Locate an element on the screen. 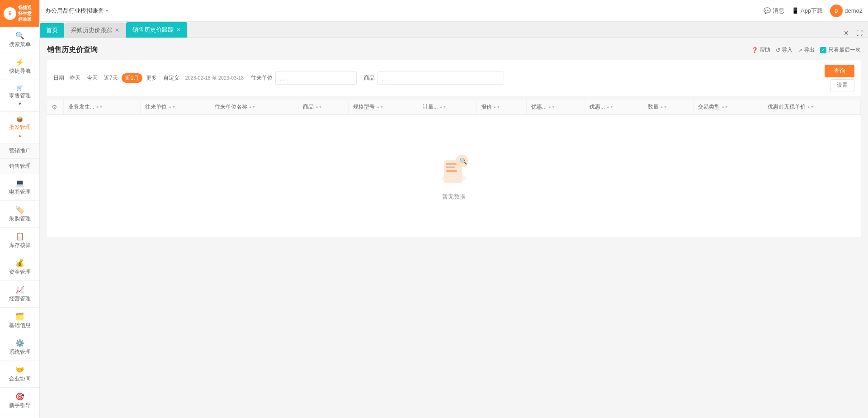 The height and width of the screenshot is (418, 868). import-button: ↺ 导入 is located at coordinates (784, 50).